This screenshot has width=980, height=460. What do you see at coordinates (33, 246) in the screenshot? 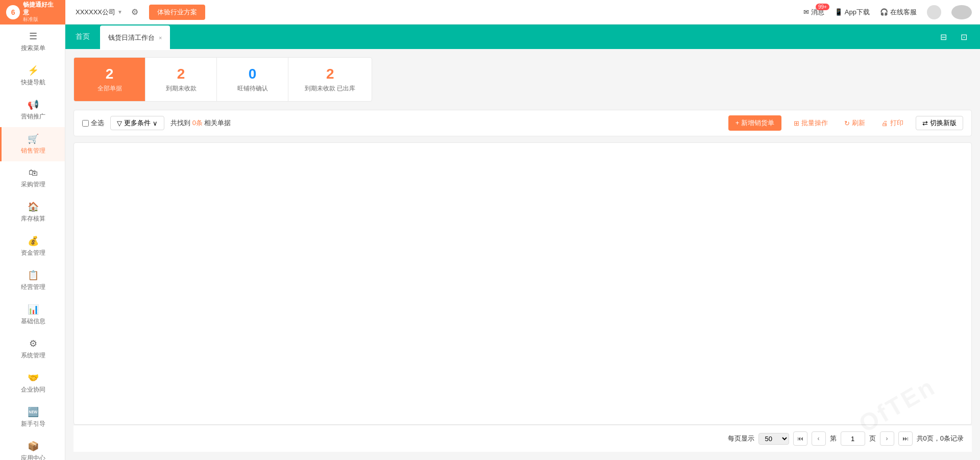
I see `sidebar-item-finance: 💰 资金管理` at bounding box center [33, 246].